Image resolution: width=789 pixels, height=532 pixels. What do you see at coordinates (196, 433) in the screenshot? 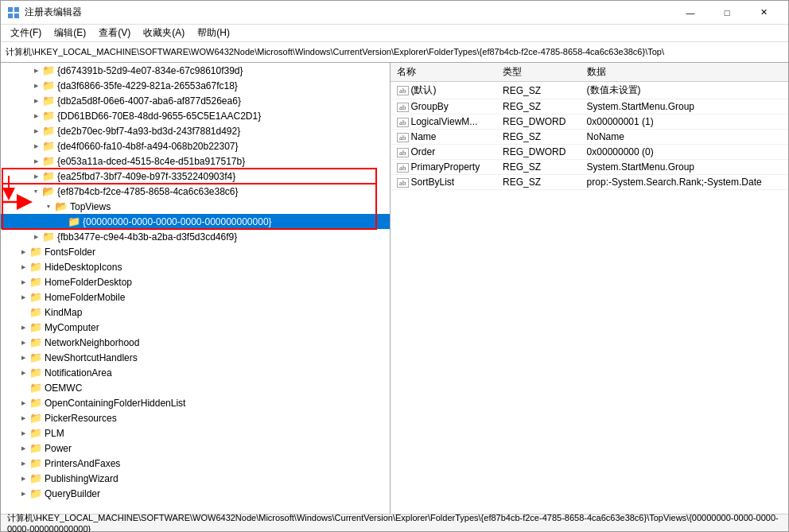
I see `tree-item-PLM: 📁 PLM` at bounding box center [196, 433].